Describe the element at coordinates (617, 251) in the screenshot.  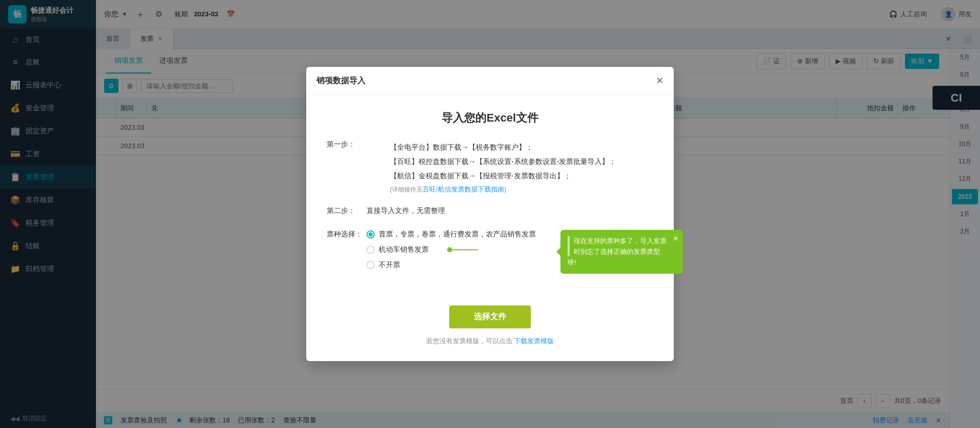
I see `tooltip-text: 现在支持的票种多了，导入发票时别忘了选择正确的发票类型呀!` at that location.